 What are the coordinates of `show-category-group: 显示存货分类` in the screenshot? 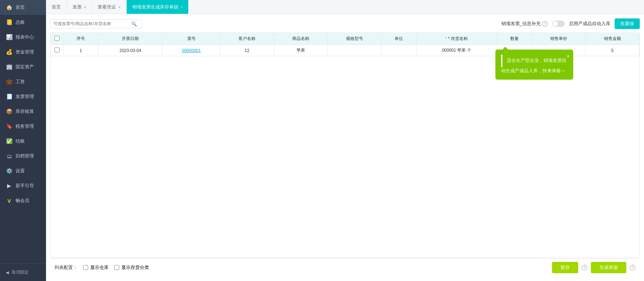 It's located at (132, 268).